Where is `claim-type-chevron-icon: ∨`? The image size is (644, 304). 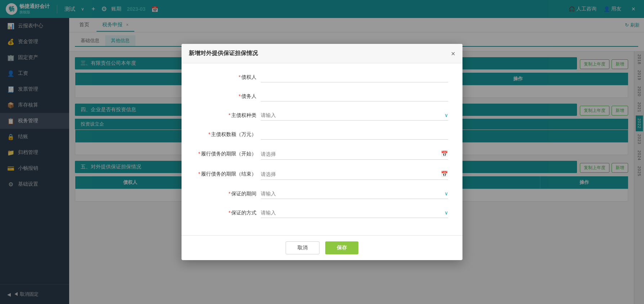
claim-type-chevron-icon: ∨ is located at coordinates (446, 115).